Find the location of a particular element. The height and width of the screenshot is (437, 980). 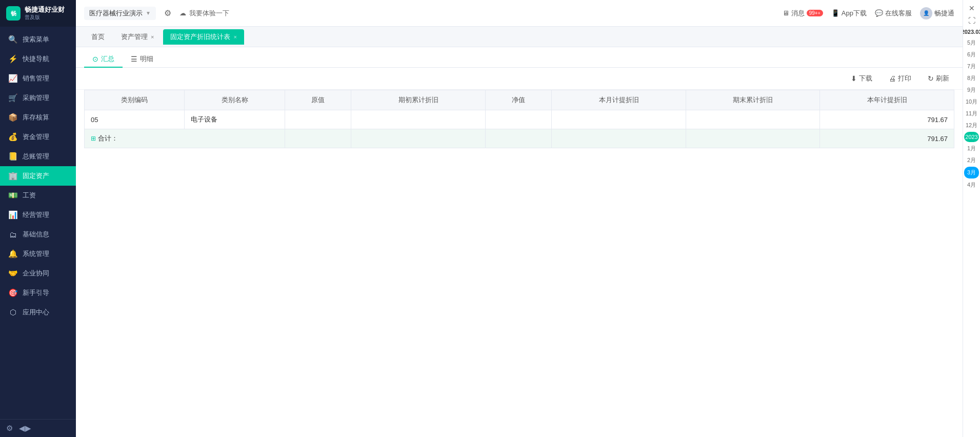

month-item: 11月 is located at coordinates (971, 114).